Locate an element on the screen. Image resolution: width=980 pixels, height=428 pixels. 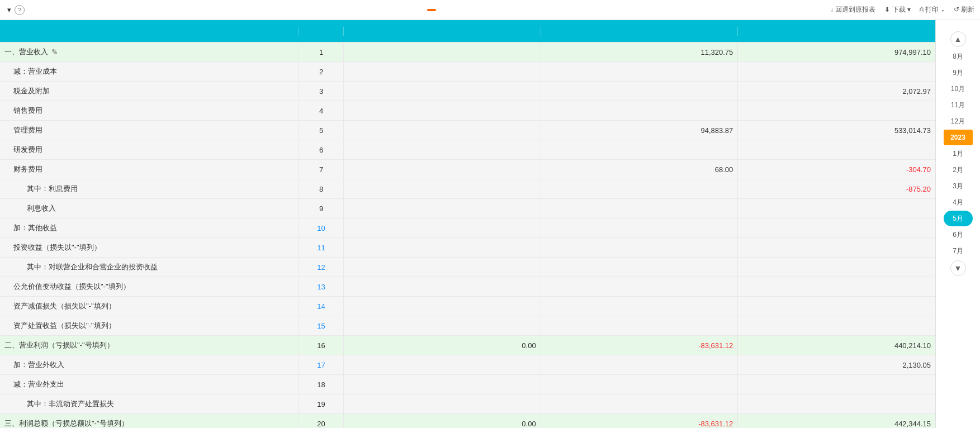
help-icon: ? is located at coordinates (20, 10).